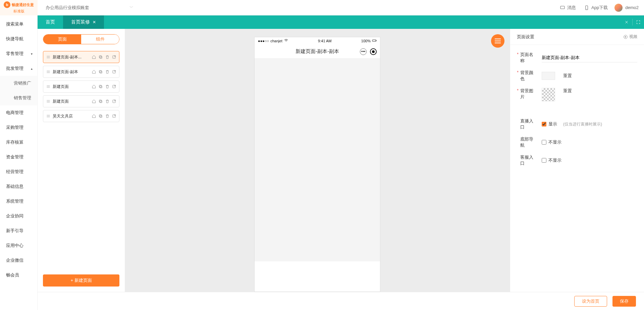 This screenshot has width=644, height=310. I want to click on sidebar-subitem-3-1: 销售管理, so click(19, 98).